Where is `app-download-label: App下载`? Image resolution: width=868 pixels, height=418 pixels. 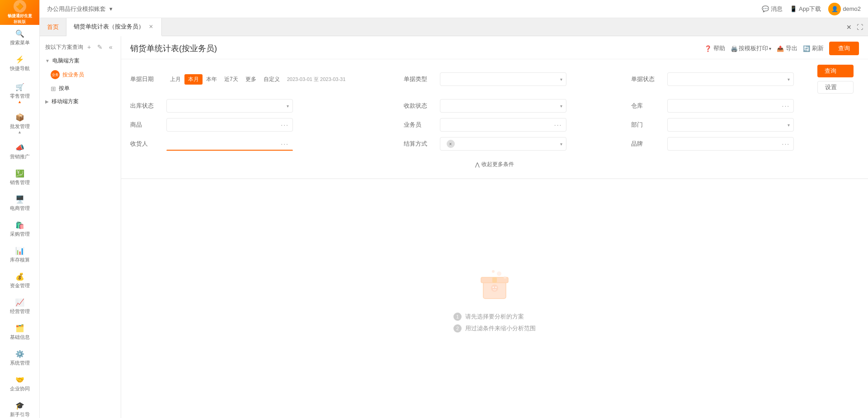 app-download-label: App下载 is located at coordinates (810, 9).